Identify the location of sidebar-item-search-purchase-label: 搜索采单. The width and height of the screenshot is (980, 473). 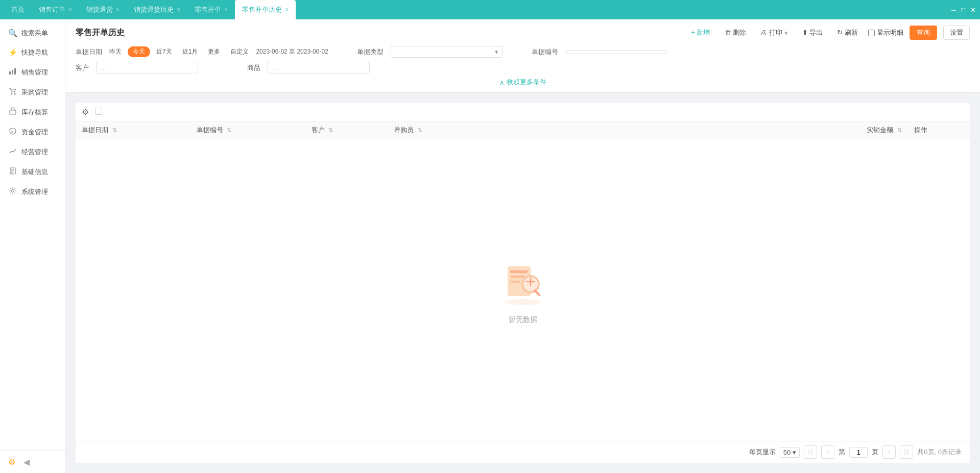
(35, 33).